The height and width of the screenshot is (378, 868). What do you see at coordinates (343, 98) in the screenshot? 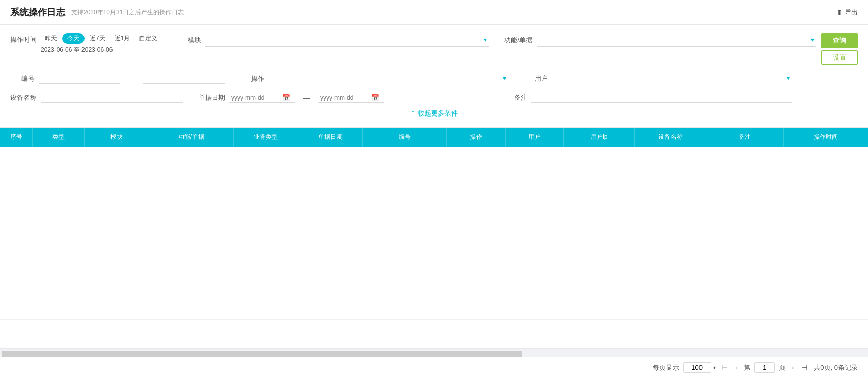
I see `bill-date-filter: 单据日期 📅 — 📅` at bounding box center [343, 98].